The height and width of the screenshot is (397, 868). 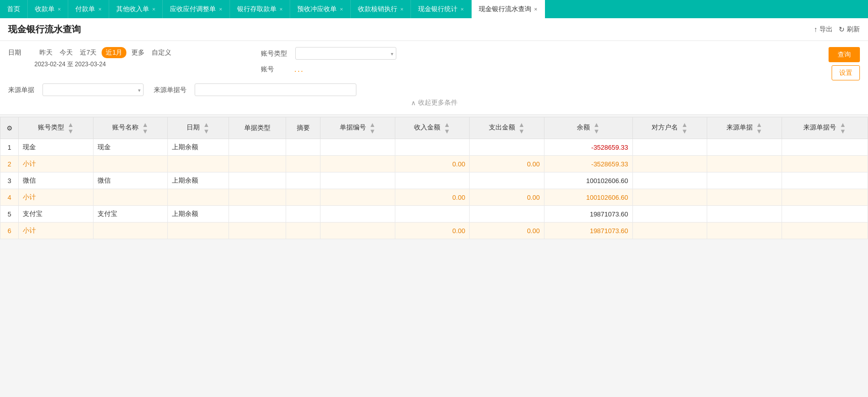 I want to click on cell-balance: 100102606.60, so click(x=588, y=181).